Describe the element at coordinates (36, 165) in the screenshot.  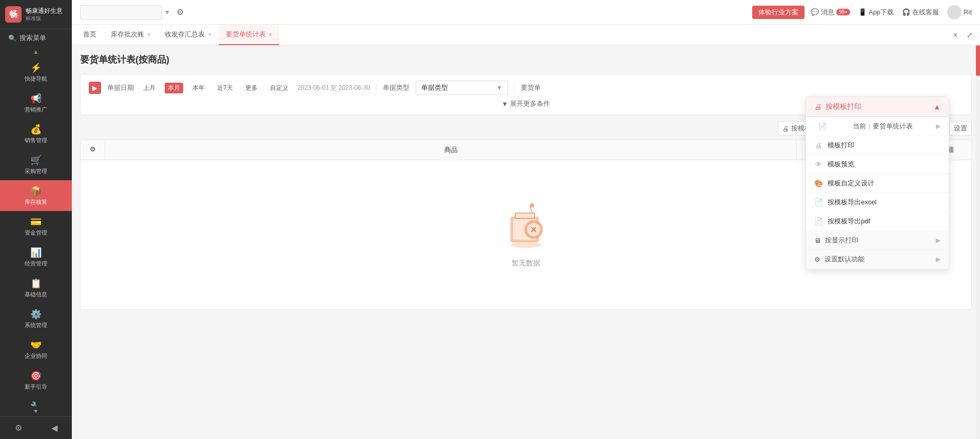
I see `sidebar-item-purchase: 🛒 采购管理` at that location.